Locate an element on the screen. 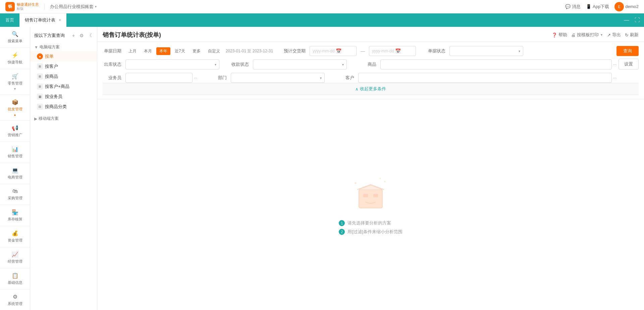  scheme-by-product: ⊞ 按商品 is located at coordinates (64, 76).